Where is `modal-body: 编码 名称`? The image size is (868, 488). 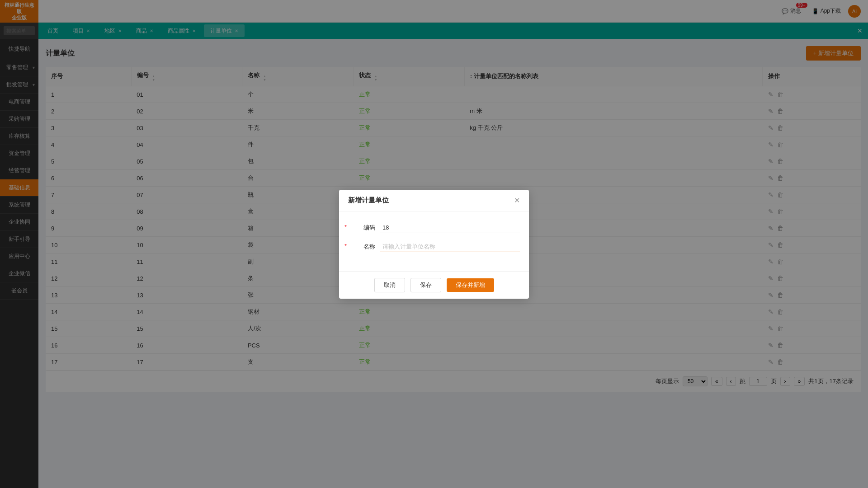 modal-body: 编码 名称 is located at coordinates (434, 241).